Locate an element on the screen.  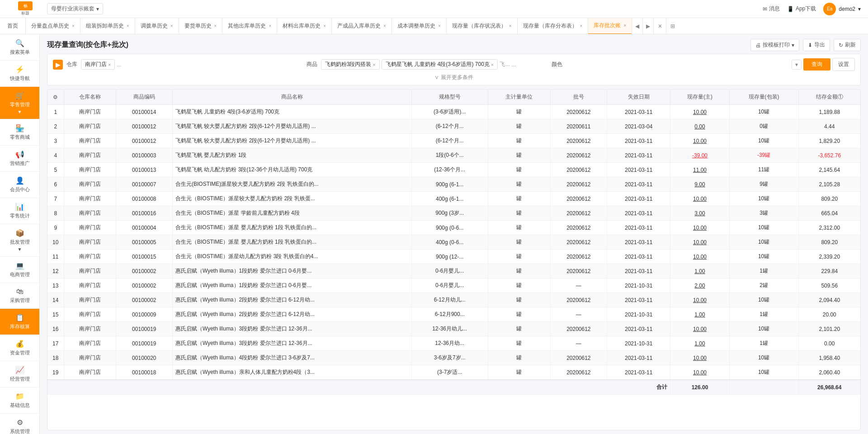
inventory-icon: 📋 is located at coordinates (20, 317).